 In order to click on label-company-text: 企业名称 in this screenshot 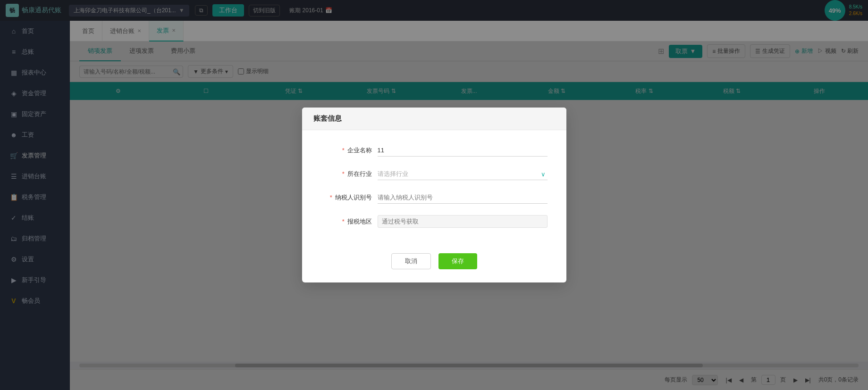, I will do `click(360, 150)`.